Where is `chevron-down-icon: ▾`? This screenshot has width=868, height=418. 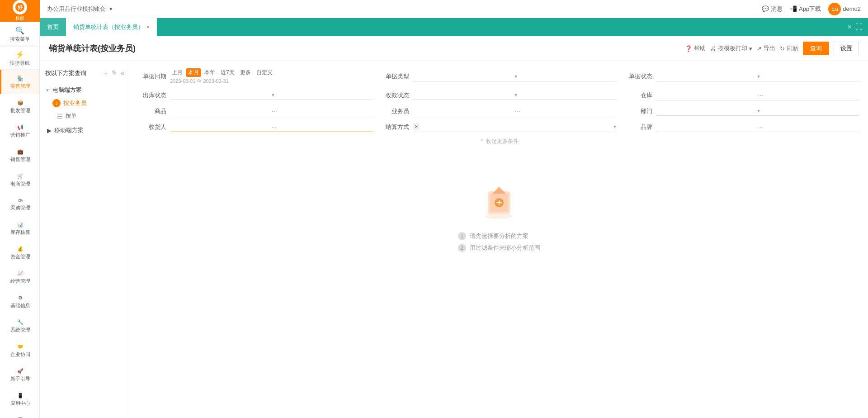 chevron-down-icon: ▾ is located at coordinates (111, 9).